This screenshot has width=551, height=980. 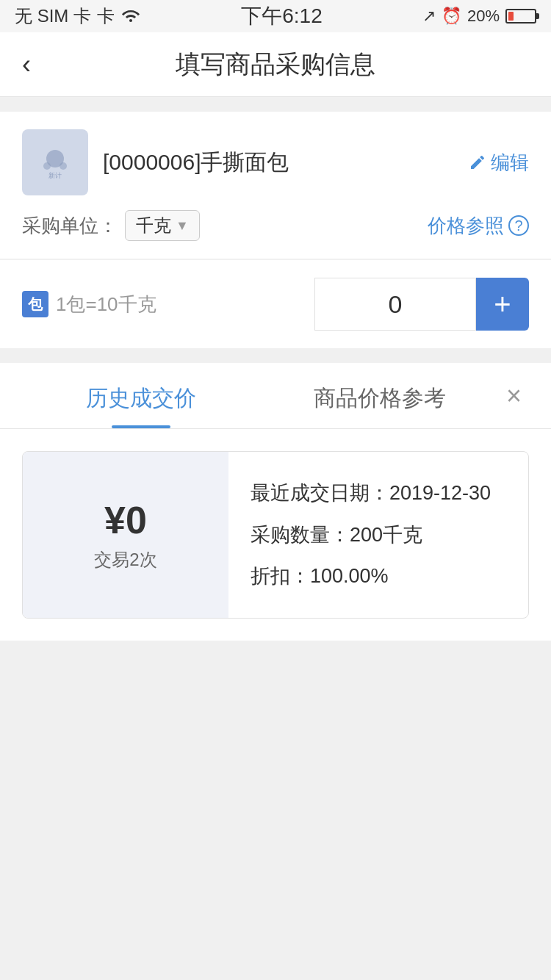 What do you see at coordinates (53, 16) in the screenshot?
I see `carrier-text: 无 SIM 卡` at bounding box center [53, 16].